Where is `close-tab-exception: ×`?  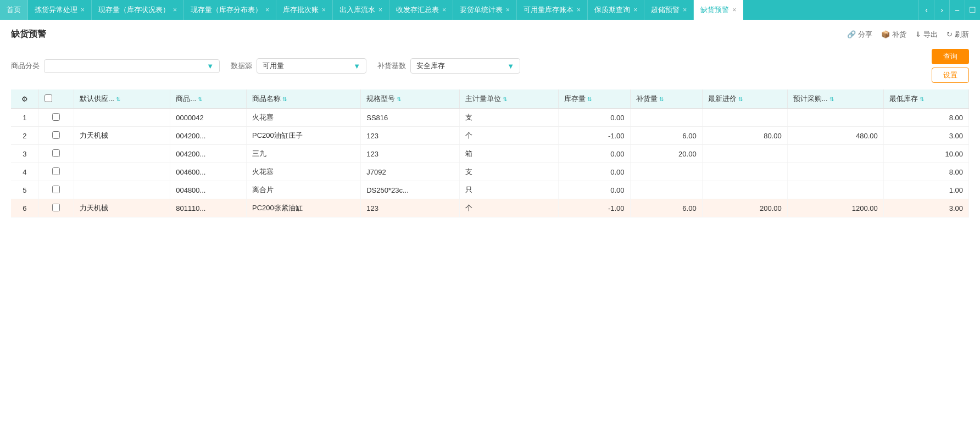
close-tab-exception: × is located at coordinates (82, 10).